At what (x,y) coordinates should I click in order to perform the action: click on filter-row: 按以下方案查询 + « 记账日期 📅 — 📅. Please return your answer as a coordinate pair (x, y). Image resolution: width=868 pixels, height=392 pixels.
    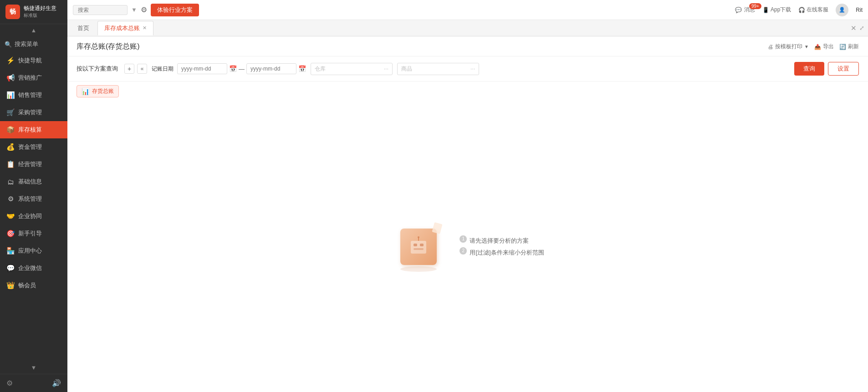
    Looking at the image, I should click on (468, 69).